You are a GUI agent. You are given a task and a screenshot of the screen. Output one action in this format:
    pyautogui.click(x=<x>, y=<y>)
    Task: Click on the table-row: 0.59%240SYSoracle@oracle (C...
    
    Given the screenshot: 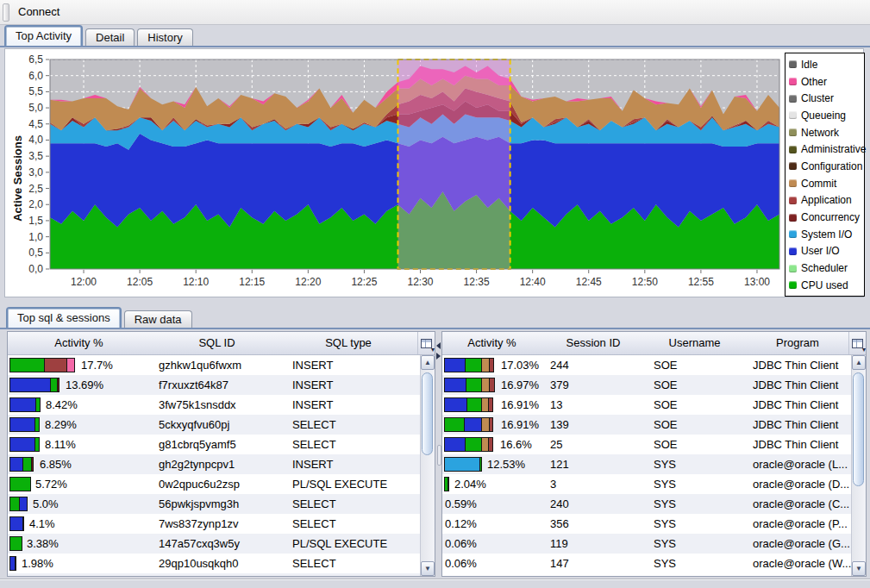 What is the action you would take?
    pyautogui.click(x=647, y=504)
    